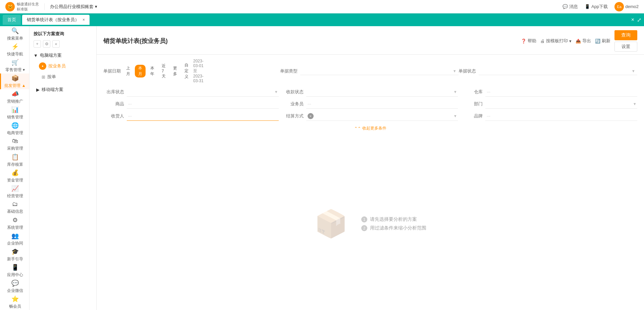 This screenshot has width=644, height=310. I want to click on filter-brand: 品牌 ···, so click(549, 116).